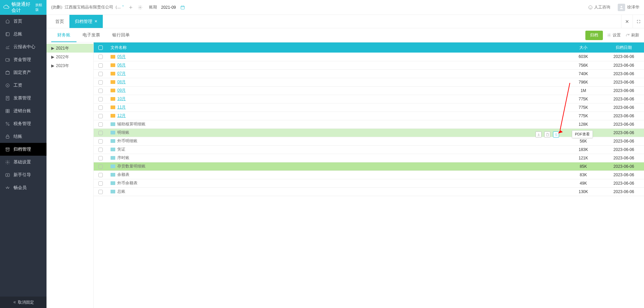  What do you see at coordinates (369, 141) in the screenshot?
I see `table-row: 外币明细账56K2023-06-06` at bounding box center [369, 141].